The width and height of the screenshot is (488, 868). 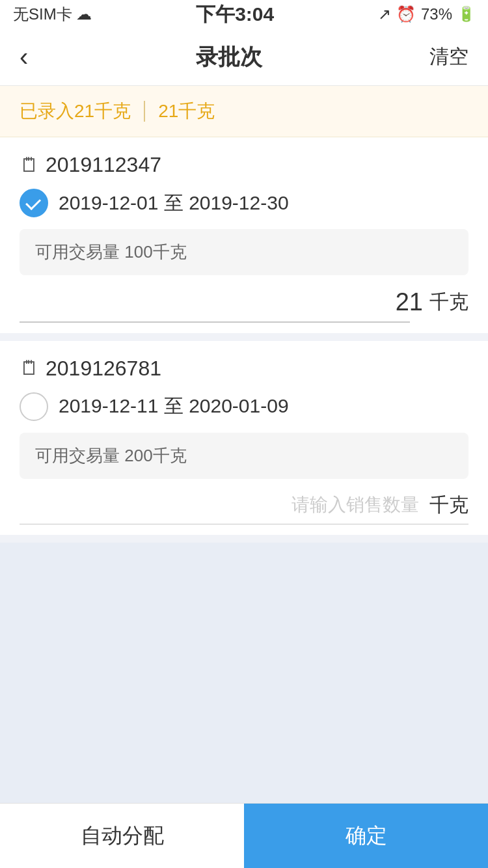 I want to click on battery-label: 73%, so click(x=437, y=14).